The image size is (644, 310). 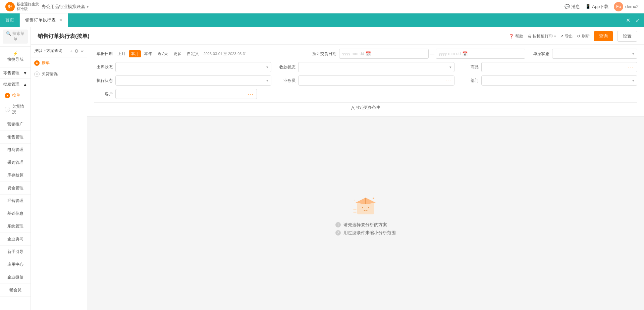 I want to click on sidebar-item-sales: 销售管理, so click(x=15, y=137).